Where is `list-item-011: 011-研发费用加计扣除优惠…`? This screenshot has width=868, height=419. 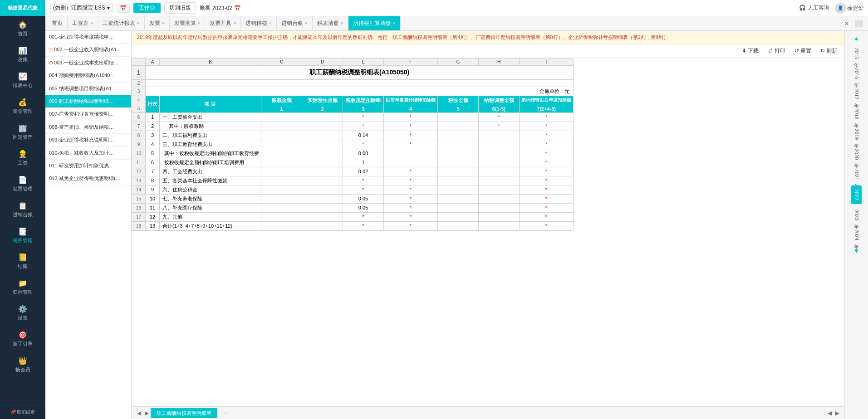
list-item-011: 011-研发费用加计扣除优惠… is located at coordinates (88, 166).